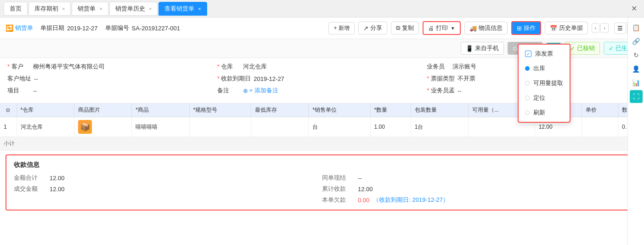  Describe the element at coordinates (133, 9) in the screenshot. I see `tab-sales-history: 销货单历史 ×` at that location.